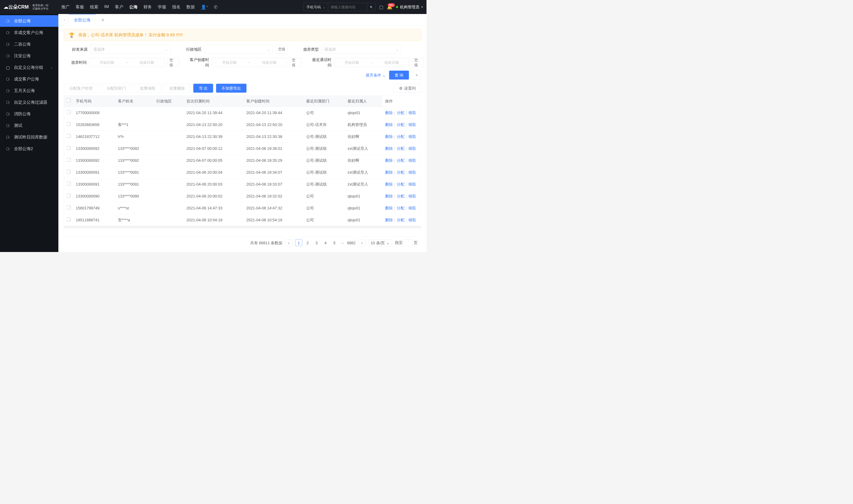 Image resolution: width=853 pixels, height=504 pixels. I want to click on search-type-select: 手机号码⌄, so click(316, 7).